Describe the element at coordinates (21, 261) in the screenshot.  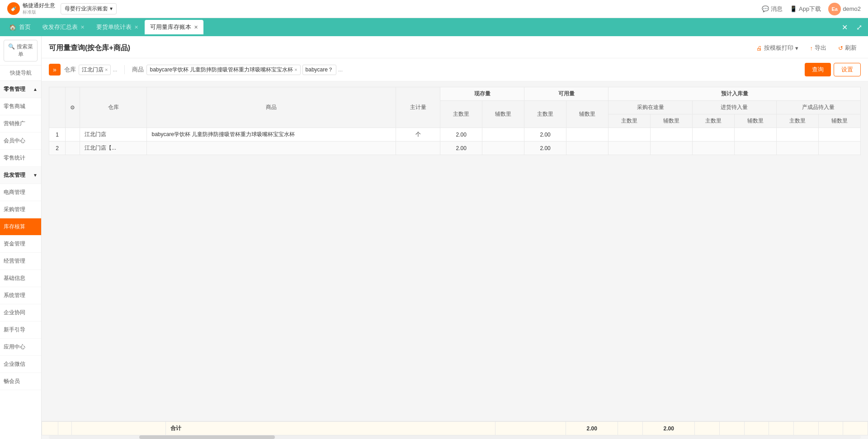
I see `sidebar-item-business: 经营管理` at that location.